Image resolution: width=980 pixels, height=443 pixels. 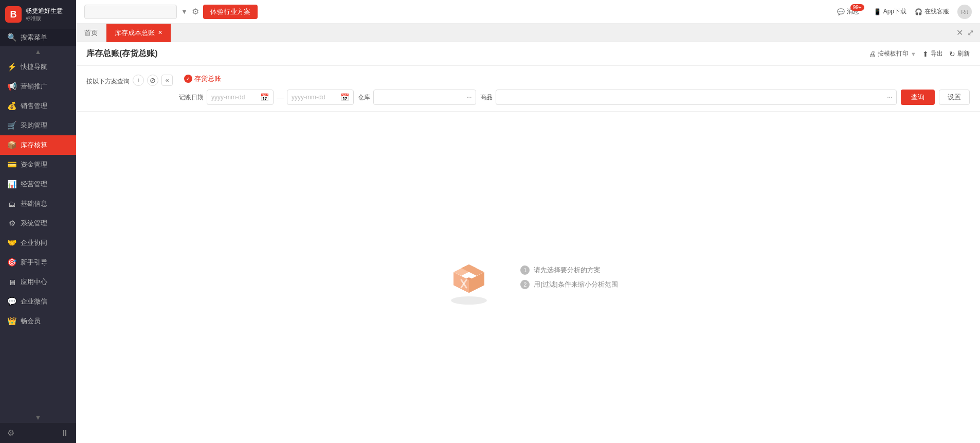 What do you see at coordinates (528, 12) in the screenshot?
I see `top-bar: ▼ ⚙ 体验行业方案 💬 消息 99+ 📱 App下载 🎧 在线客服 Rit` at bounding box center [528, 12].